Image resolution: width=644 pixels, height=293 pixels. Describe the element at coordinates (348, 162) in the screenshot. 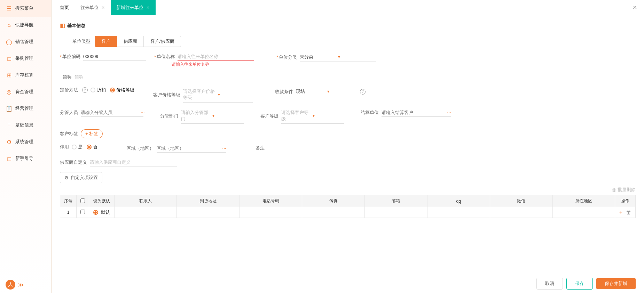

I see `form-row-supplier-custom: 供应商自定义` at that location.